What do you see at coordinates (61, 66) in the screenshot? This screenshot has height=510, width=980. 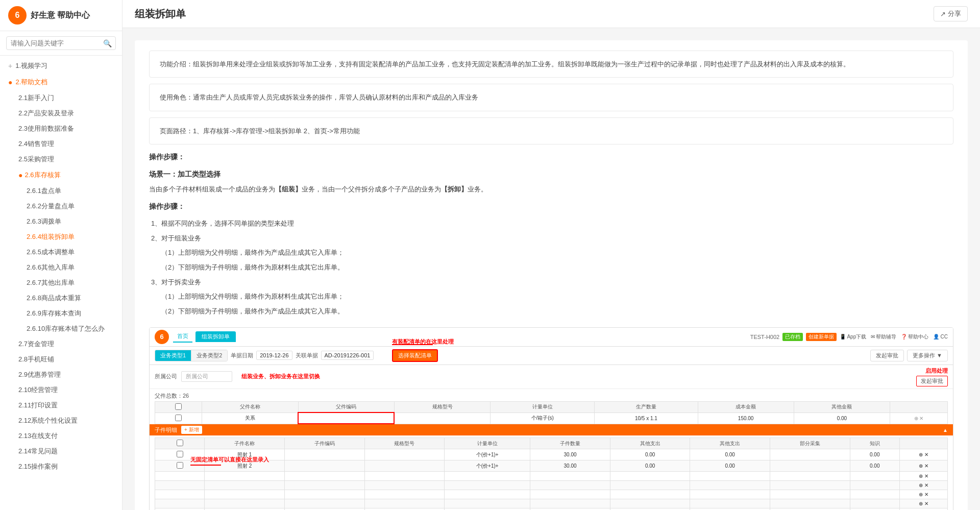 I see `sidebar-item-video: + 1.视频学习` at bounding box center [61, 66].